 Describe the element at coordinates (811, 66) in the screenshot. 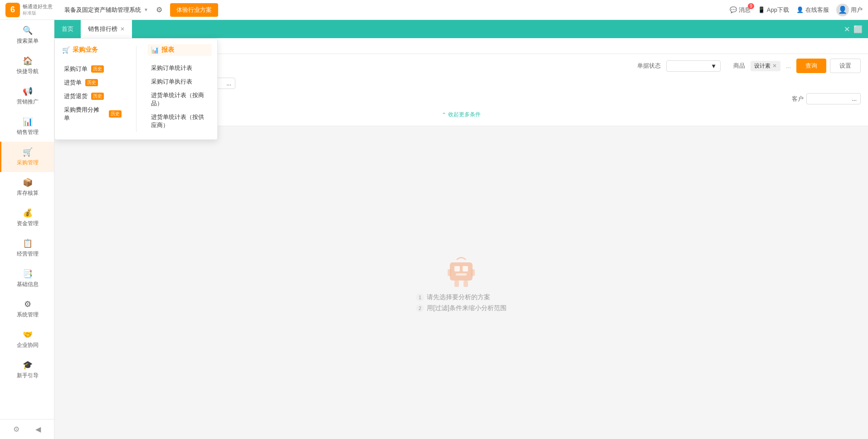

I see `query-btn: 查询` at that location.